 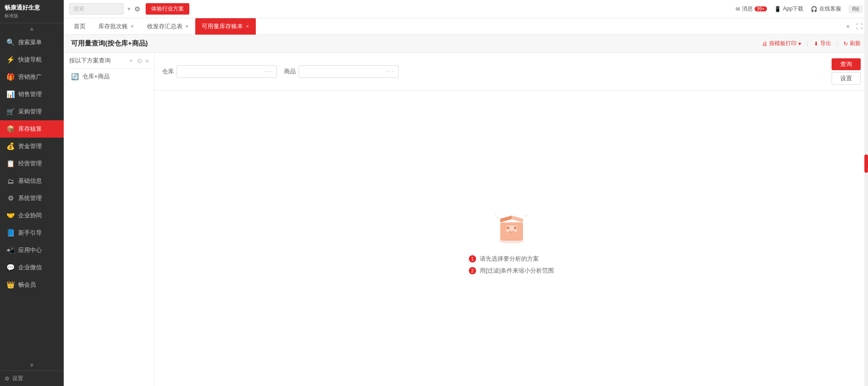 What do you see at coordinates (32, 250) in the screenshot?
I see `sidebar-item-appstore: 📲 应用中心` at bounding box center [32, 250].